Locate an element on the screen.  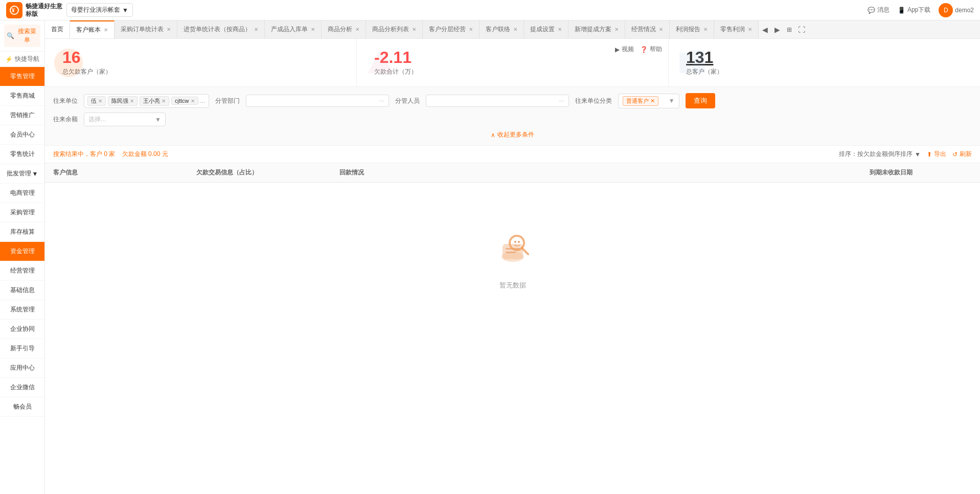
tab-customers: 客户账本 ✕ is located at coordinates (92, 30).